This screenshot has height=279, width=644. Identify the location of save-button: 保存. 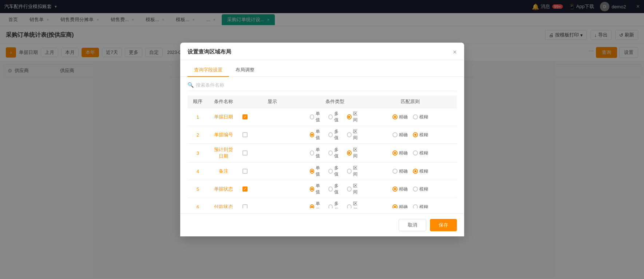
(443, 225).